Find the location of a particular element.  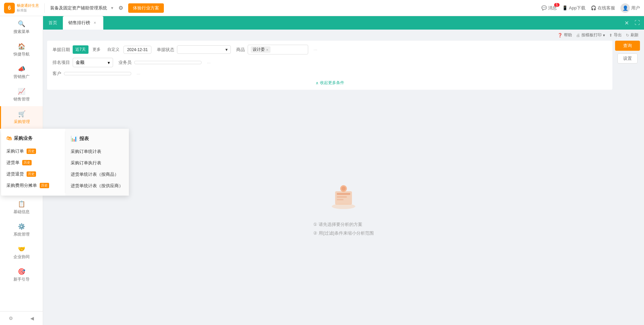

sidebar-label-marketing: 营销推广 is located at coordinates (22, 77).